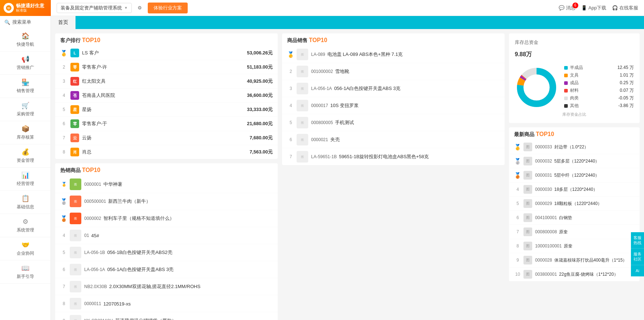 The height and width of the screenshot is (320, 644). I want to click on customer-badge: 肖, so click(75, 152).